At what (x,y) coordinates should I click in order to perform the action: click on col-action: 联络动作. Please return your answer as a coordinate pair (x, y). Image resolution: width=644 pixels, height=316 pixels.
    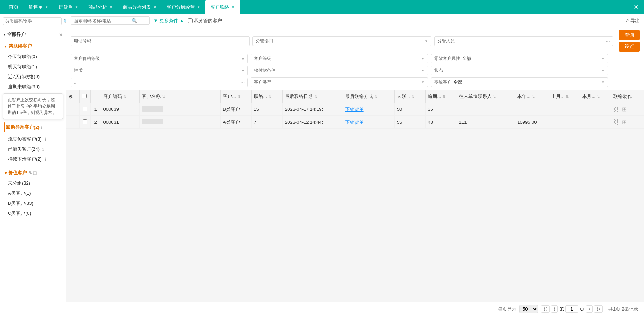
    Looking at the image, I should click on (627, 97).